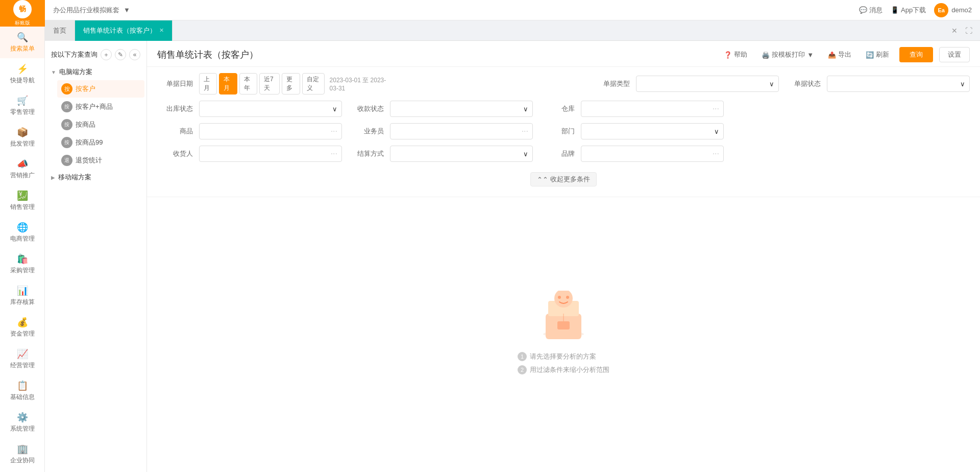  Describe the element at coordinates (22, 232) in the screenshot. I see `sidebar-item-ecommerce: 🌐 电商管理` at that location.